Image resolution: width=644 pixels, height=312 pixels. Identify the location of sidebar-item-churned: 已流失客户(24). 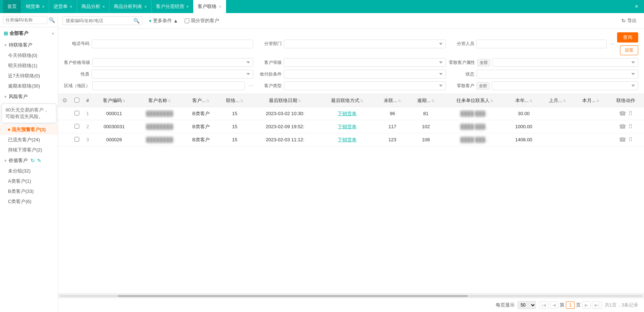
(29, 140).